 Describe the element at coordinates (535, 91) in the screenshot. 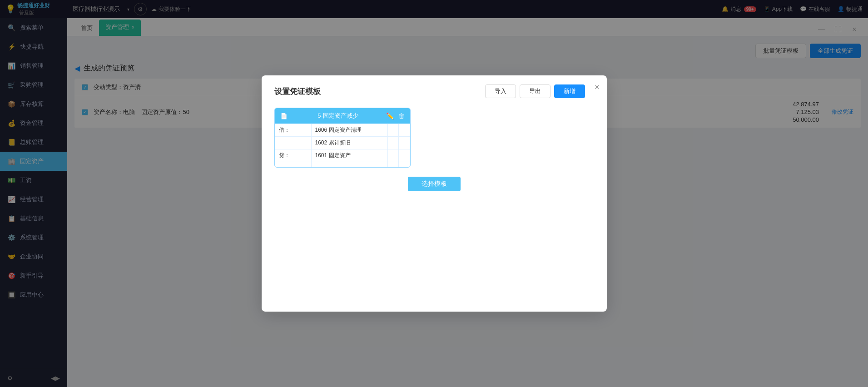

I see `export-btn: 导出` at that location.